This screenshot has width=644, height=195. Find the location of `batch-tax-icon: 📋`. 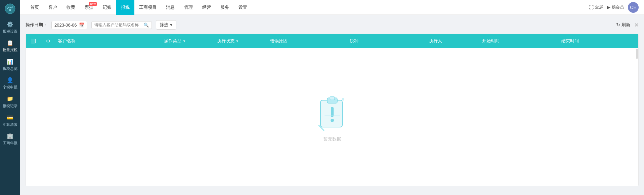

batch-tax-icon: 📋 is located at coordinates (10, 43).